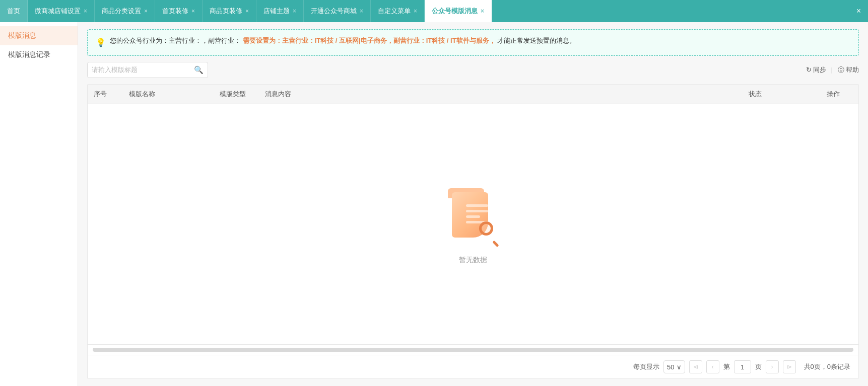 Image resolution: width=868 pixels, height=386 pixels. I want to click on page-next-button: ›, so click(772, 367).